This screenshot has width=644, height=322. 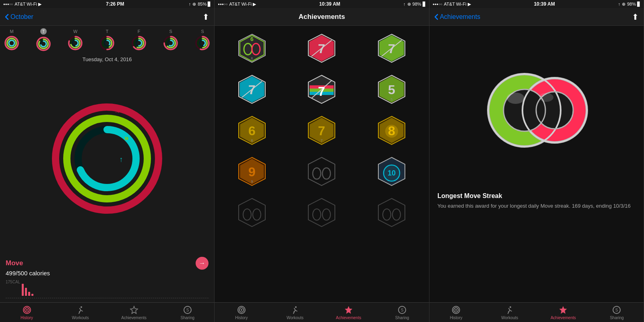 What do you see at coordinates (322, 91) in the screenshot?
I see `badge-item-5: 7` at bounding box center [322, 91].